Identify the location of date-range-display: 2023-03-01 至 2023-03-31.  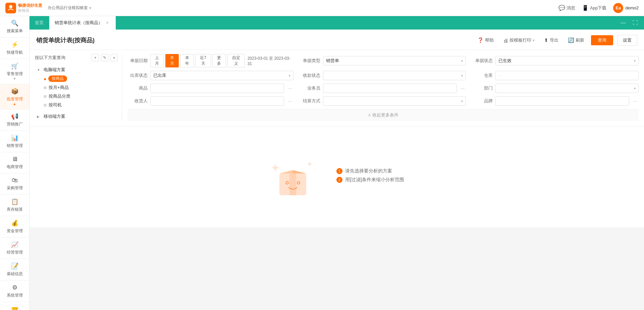
(270, 61).